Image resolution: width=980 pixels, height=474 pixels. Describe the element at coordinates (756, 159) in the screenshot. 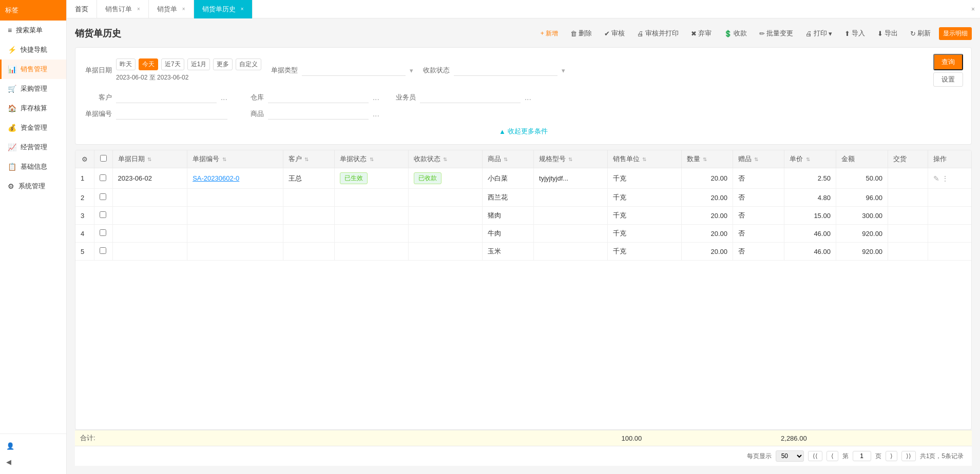

I see `sort-gift-icon: ⇅` at that location.